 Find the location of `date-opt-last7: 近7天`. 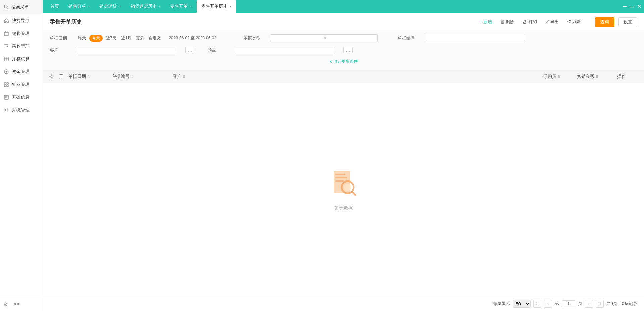

date-opt-last7: 近7天 is located at coordinates (111, 38).